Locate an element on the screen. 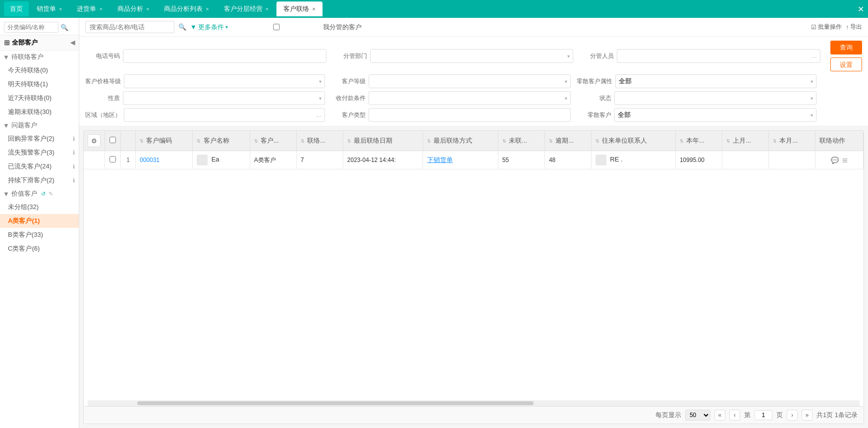 This screenshot has width=868, height=428. col-overdue: ⇅ 逾期... is located at coordinates (568, 141).